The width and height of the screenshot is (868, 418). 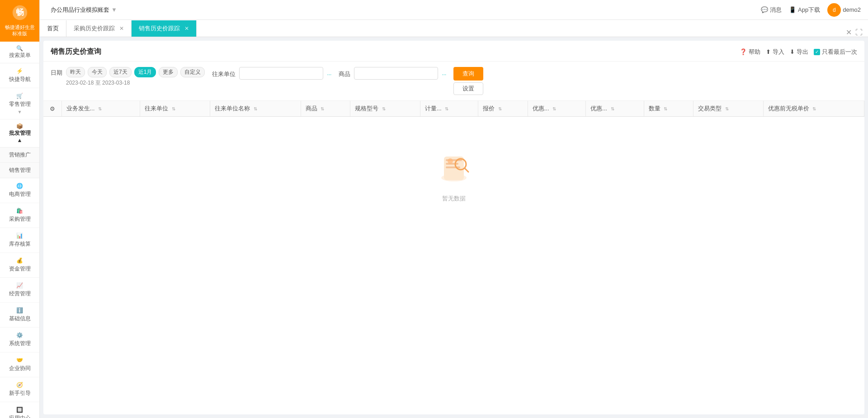 What do you see at coordinates (454, 109) in the screenshot?
I see `table-header: ⚙ 业务发生... ⇅ 往来单位 ⇅ 往来单位名称 ⇅` at bounding box center [454, 109].